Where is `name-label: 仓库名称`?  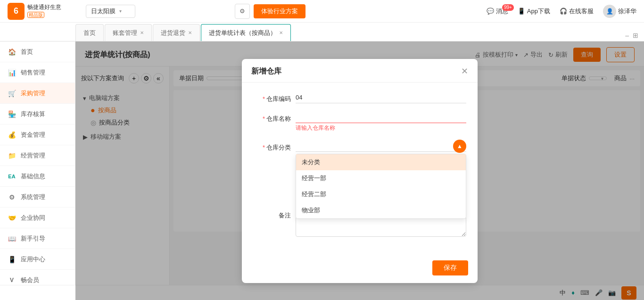
name-label: 仓库名称 is located at coordinates (274, 117).